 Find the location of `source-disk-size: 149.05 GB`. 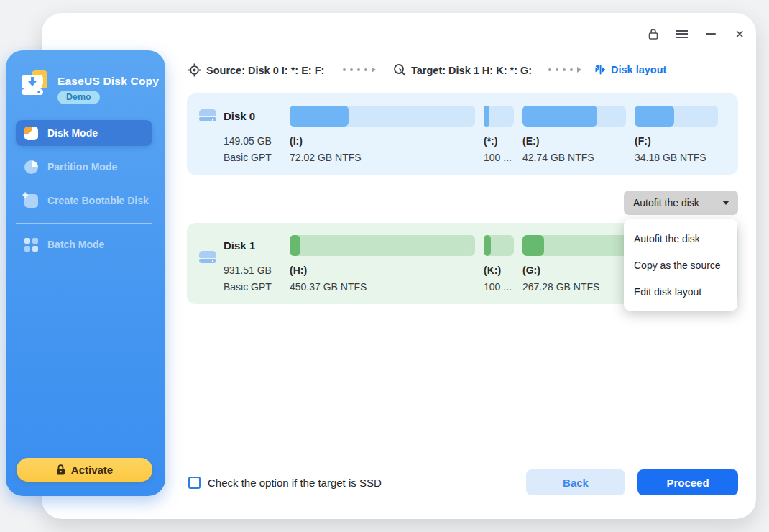

source-disk-size: 149.05 GB is located at coordinates (247, 141).